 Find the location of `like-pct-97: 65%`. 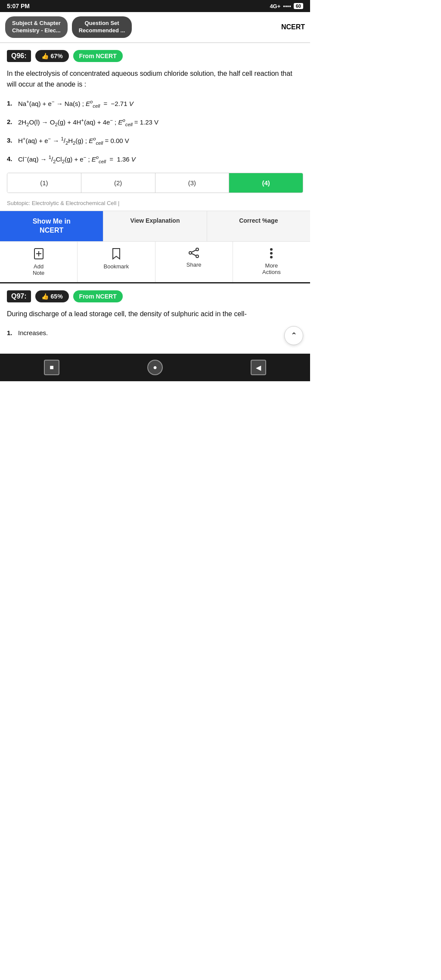

like-pct-97: 65% is located at coordinates (57, 296).